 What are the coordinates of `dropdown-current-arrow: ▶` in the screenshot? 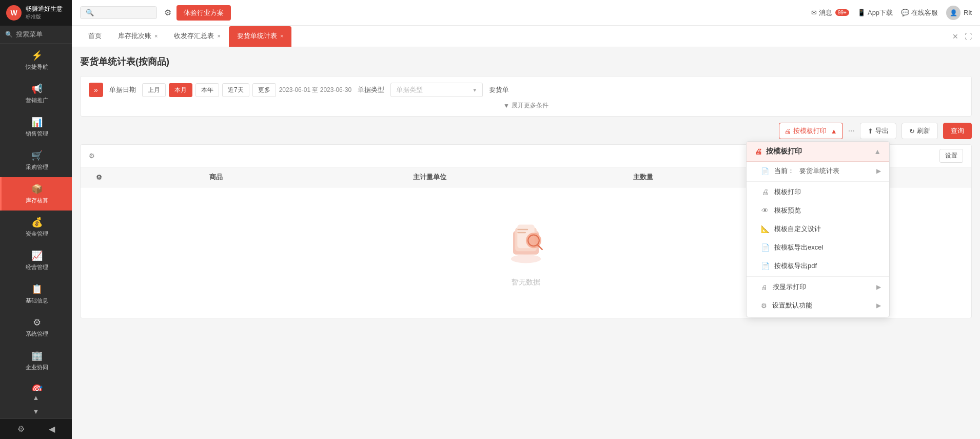 It's located at (878, 171).